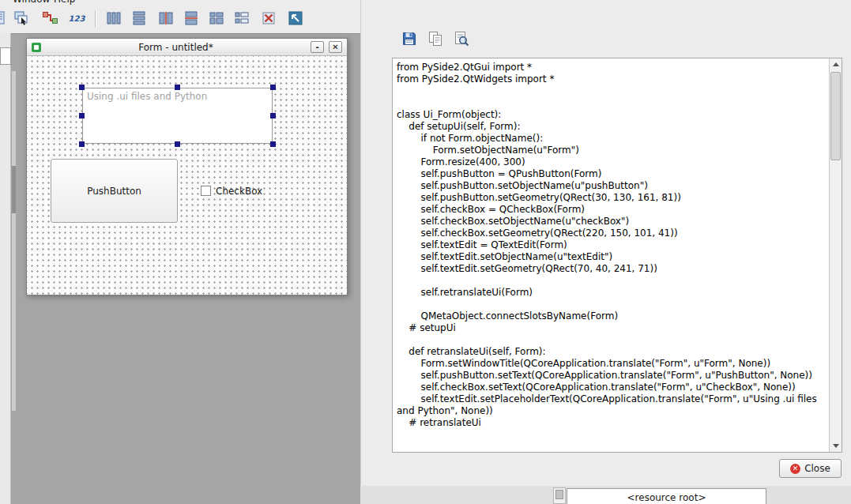 This screenshot has width=851, height=504. I want to click on layout-horizontal-button, so click(114, 18).